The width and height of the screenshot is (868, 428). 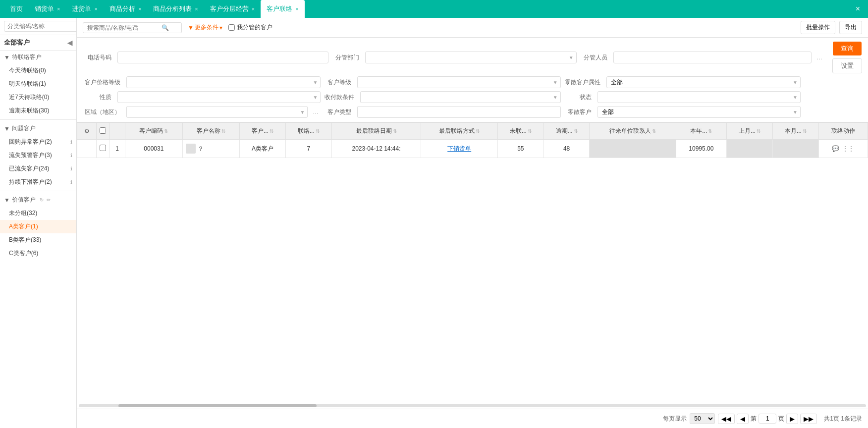 What do you see at coordinates (232, 28) in the screenshot?
I see `my-customers-checkbox` at bounding box center [232, 28].